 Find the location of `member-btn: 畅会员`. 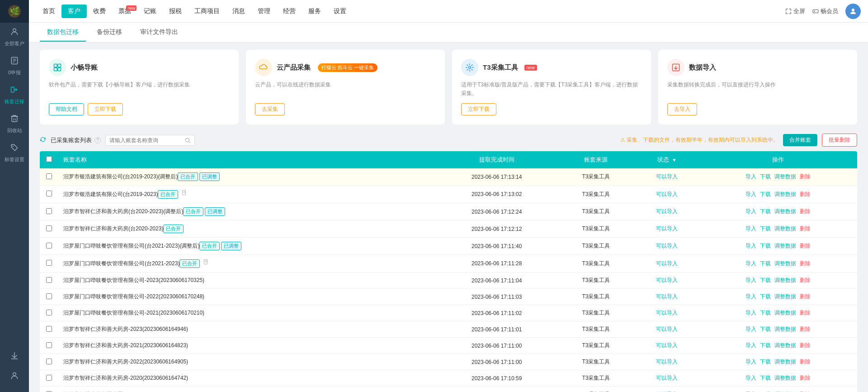

member-btn: 畅会员 is located at coordinates (826, 11).